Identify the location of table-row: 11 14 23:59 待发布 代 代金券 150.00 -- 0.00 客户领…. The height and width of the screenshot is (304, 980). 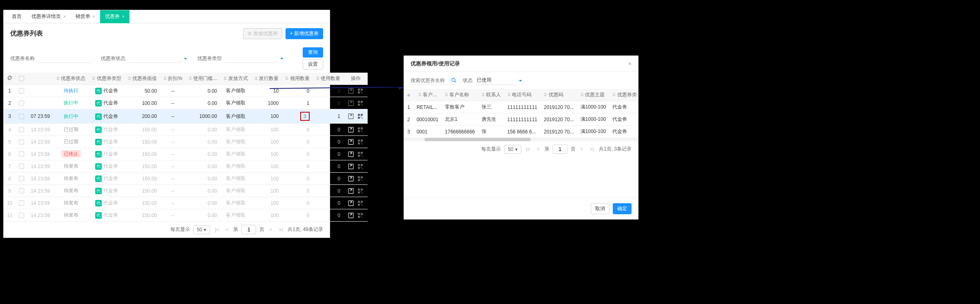
(185, 215).